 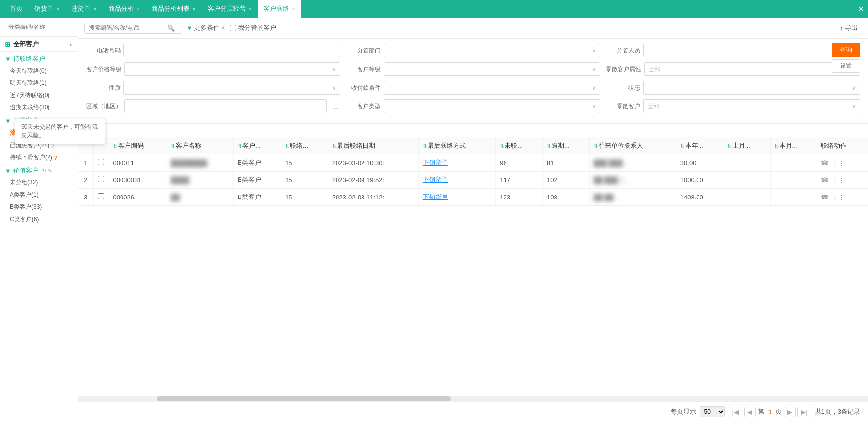 What do you see at coordinates (173, 146) in the screenshot?
I see `sort-icon-name: ⇅` at bounding box center [173, 146].